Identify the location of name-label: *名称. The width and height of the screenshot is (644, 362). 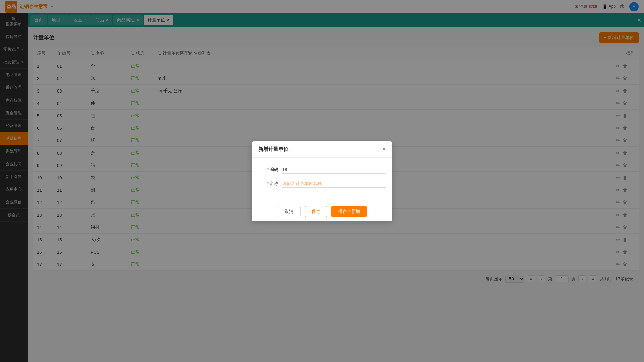
(268, 184).